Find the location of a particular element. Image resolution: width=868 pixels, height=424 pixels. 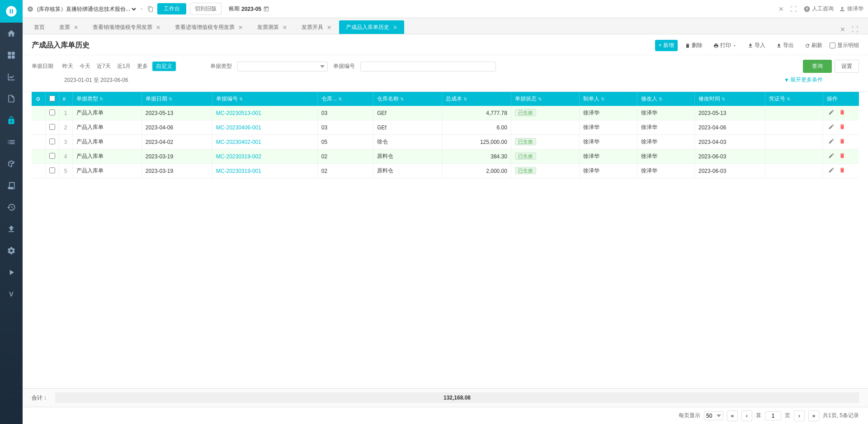

col-select-all is located at coordinates (52, 99).